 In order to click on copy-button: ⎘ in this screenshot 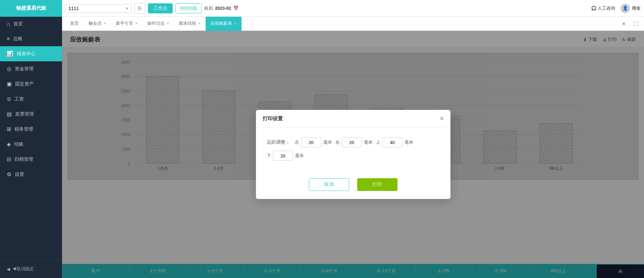, I will do `click(140, 8)`.